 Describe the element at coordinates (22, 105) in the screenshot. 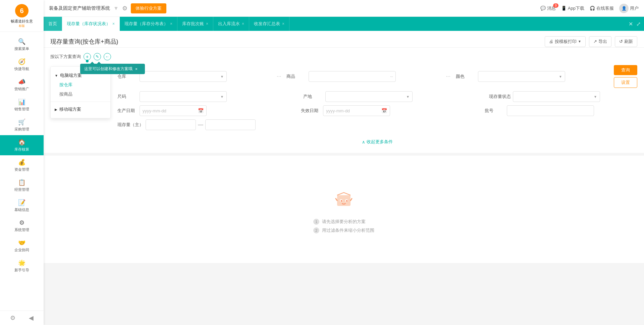

I see `sidebar-item-sales: 📊 销售管理` at that location.